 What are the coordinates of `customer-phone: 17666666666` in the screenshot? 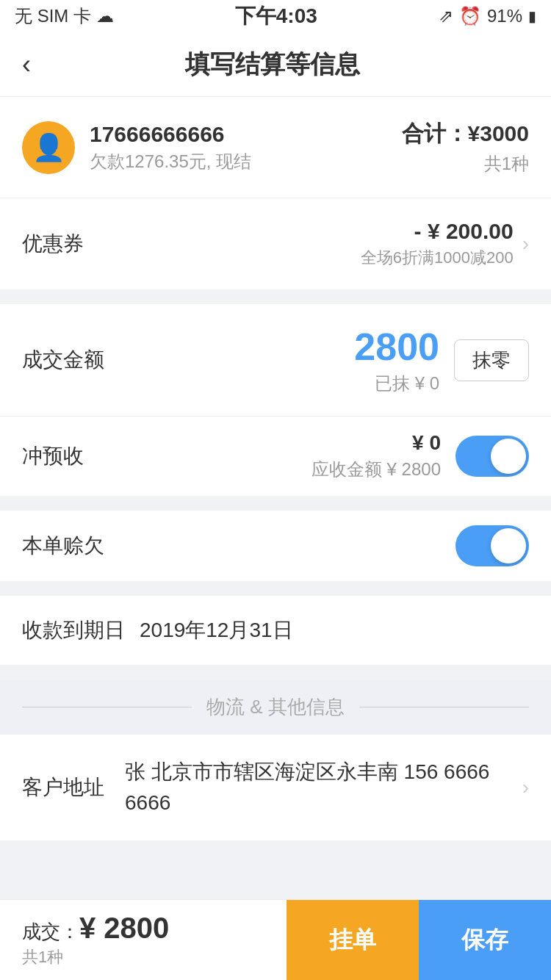 It's located at (170, 134).